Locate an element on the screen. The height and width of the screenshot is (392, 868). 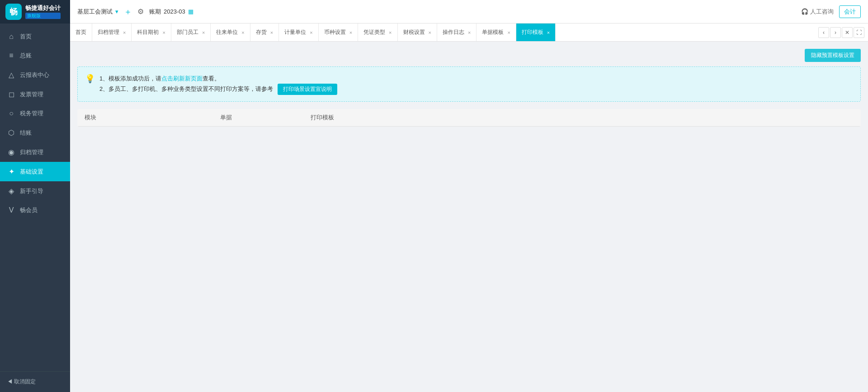
settings-icon: ⚙ is located at coordinates (141, 12).